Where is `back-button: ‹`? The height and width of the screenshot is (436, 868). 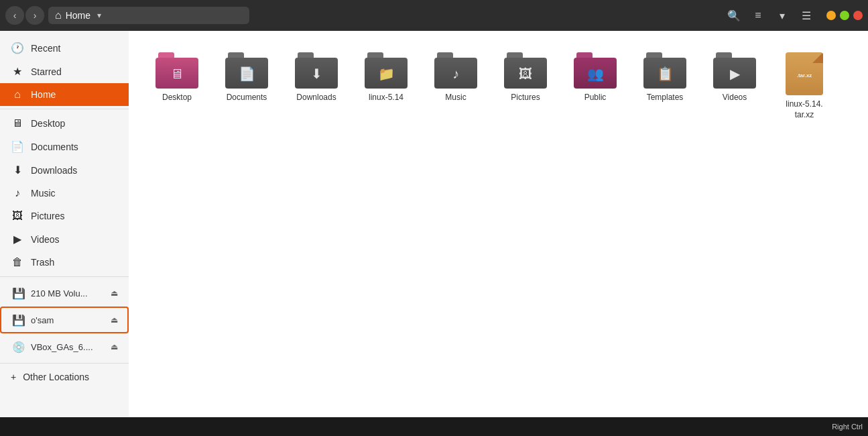 back-button: ‹ is located at coordinates (15, 15).